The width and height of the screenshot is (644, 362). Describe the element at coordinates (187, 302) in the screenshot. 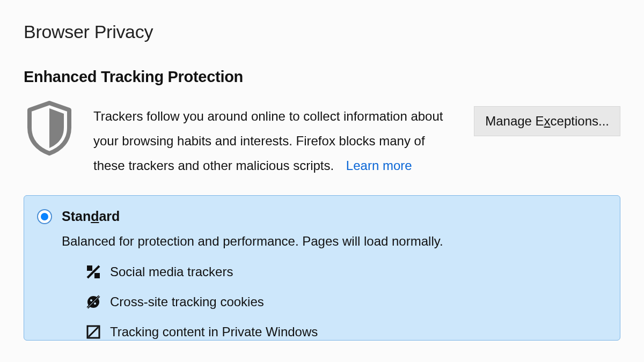

I see `feature-label: Cross-site tracking cookies` at that location.